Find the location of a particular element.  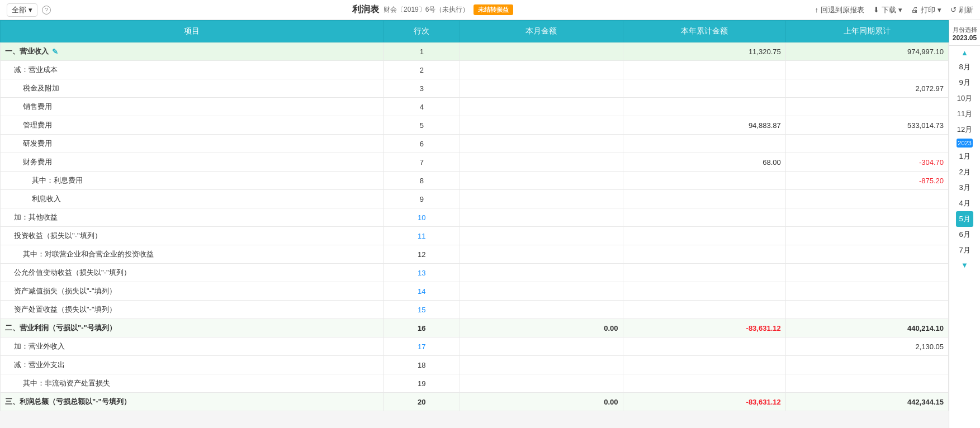

month-item: 3月 is located at coordinates (965, 188).